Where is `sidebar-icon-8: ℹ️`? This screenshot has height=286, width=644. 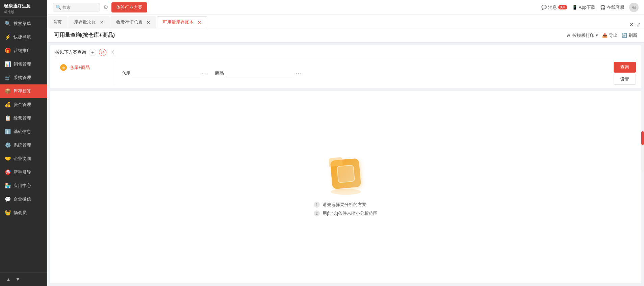
sidebar-icon-8: ℹ️ is located at coordinates (8, 132).